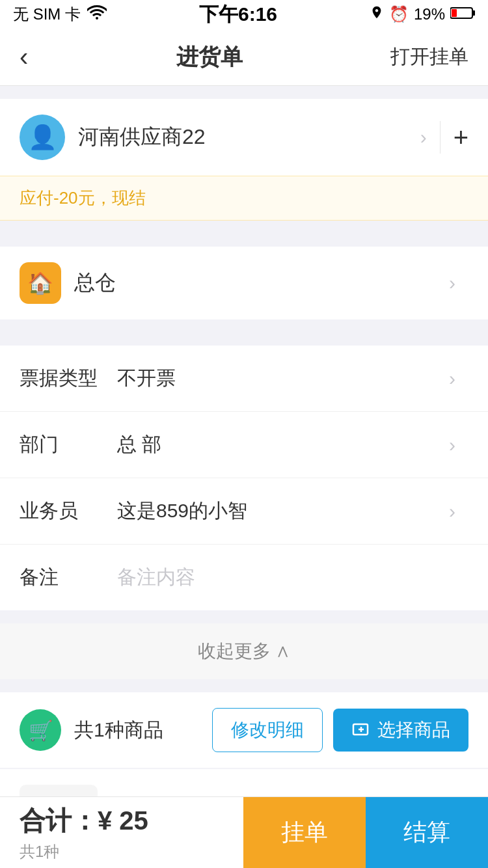 This screenshot has width=488, height=868. Describe the element at coordinates (427, 833) in the screenshot. I see `checkout-button: 结算` at that location.